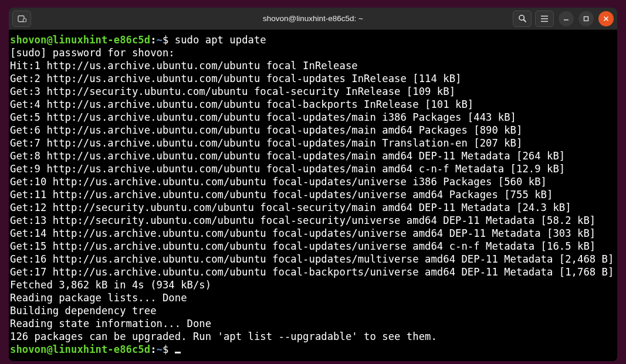  I want to click on minimize-icon, so click(566, 19).